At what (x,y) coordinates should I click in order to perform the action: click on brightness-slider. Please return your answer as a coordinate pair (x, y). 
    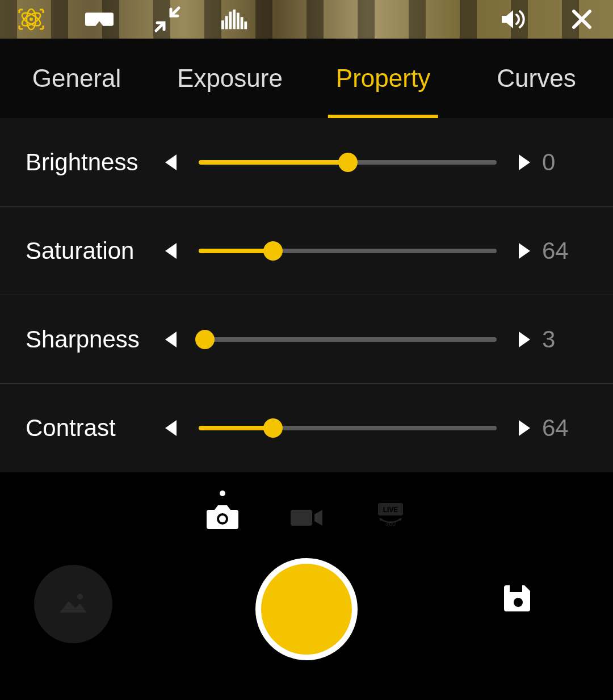
    Looking at the image, I should click on (347, 162).